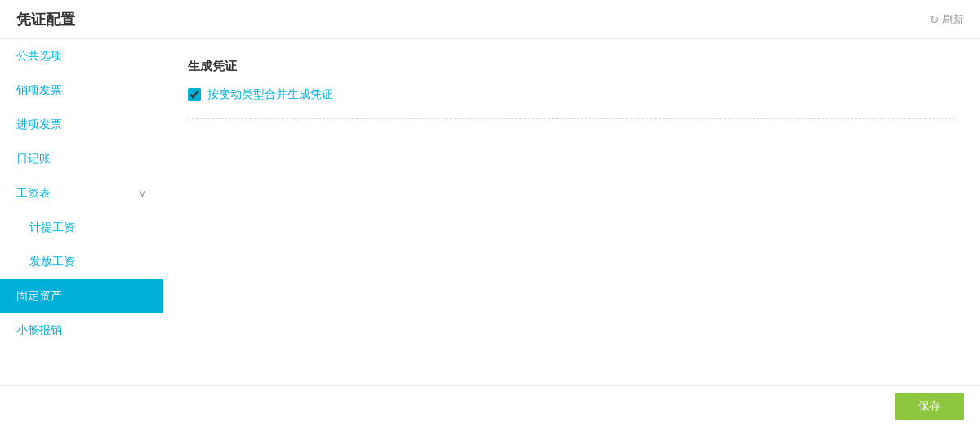 This screenshot has width=980, height=426. What do you see at coordinates (82, 91) in the screenshot?
I see `sidebar-item-sales-invoice: 销项发票` at bounding box center [82, 91].